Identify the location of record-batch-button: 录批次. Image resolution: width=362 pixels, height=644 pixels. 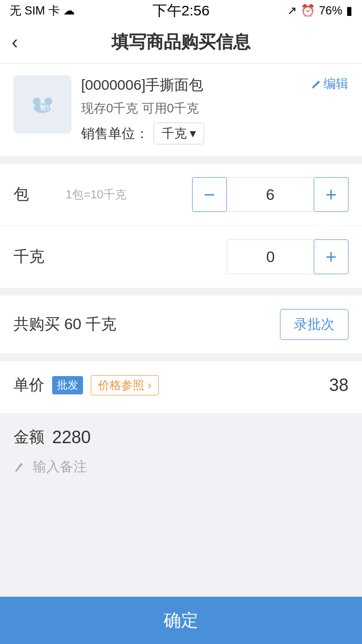
(314, 324).